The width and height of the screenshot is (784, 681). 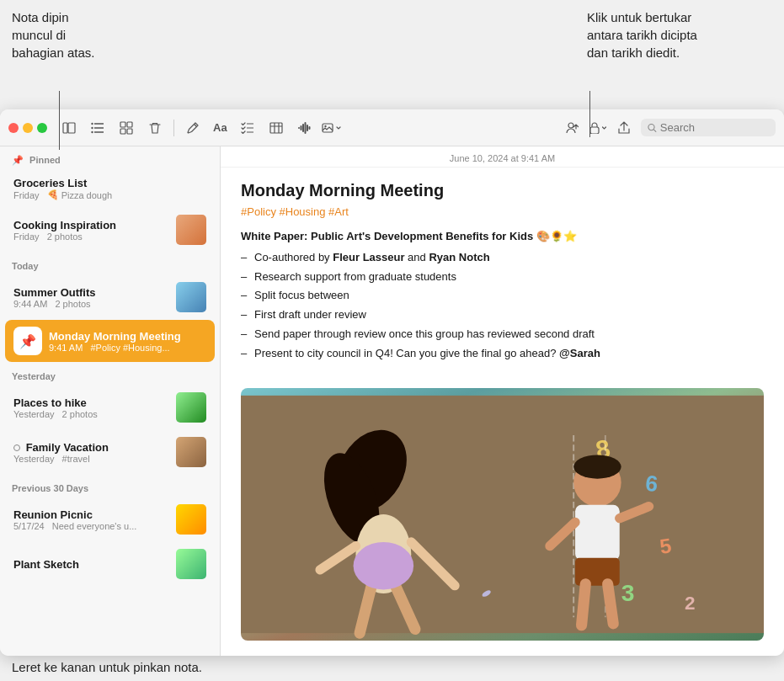 I want to click on note-info-cooking: Cooking Inspiration Friday 2 photos, so click(x=91, y=231).